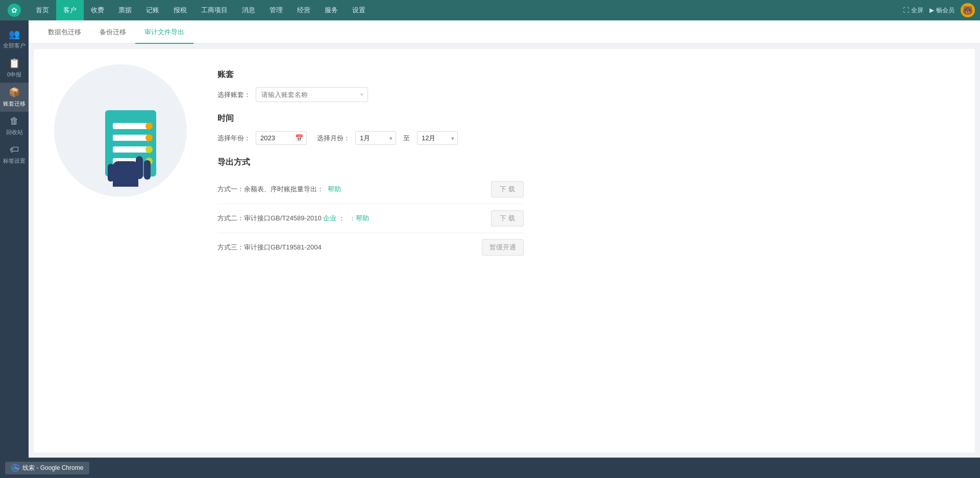 The height and width of the screenshot is (478, 980). I want to click on year-label: 选择年份：, so click(234, 138).